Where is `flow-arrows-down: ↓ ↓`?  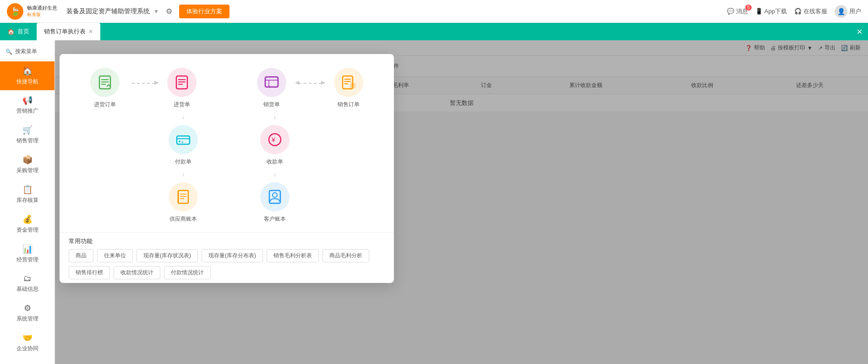 flow-arrows-down: ↓ ↓ is located at coordinates (227, 117).